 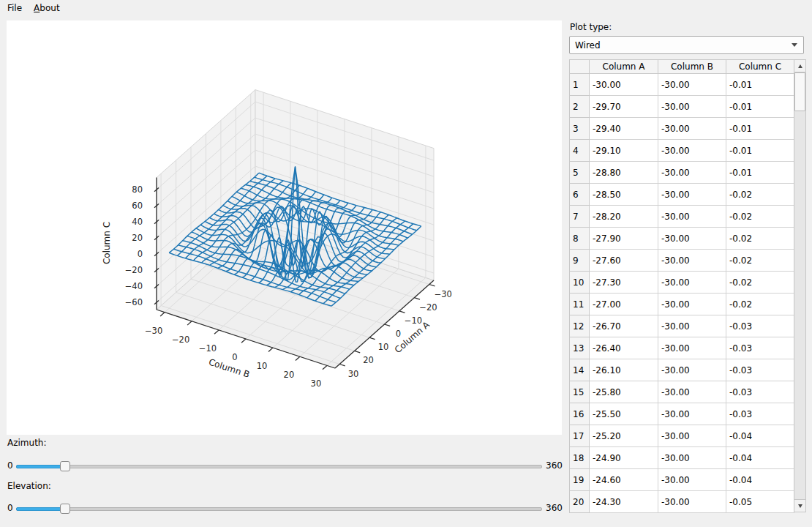 I want to click on table-cell: -25.20, so click(x=624, y=436).